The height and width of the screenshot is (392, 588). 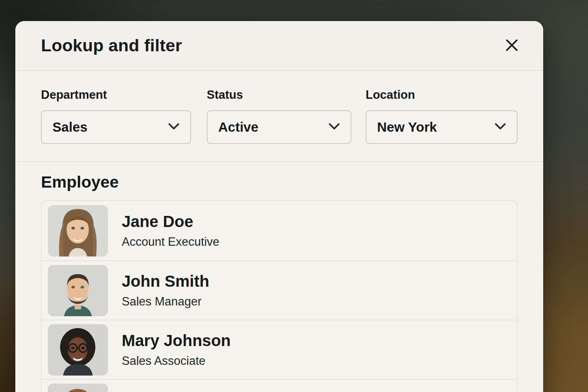 What do you see at coordinates (171, 242) in the screenshot?
I see `employee-role: Account Executive` at bounding box center [171, 242].